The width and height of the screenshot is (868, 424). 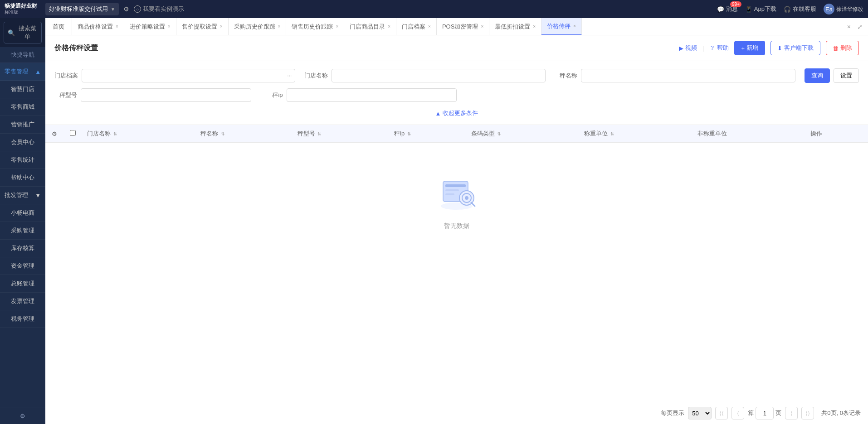 I want to click on tab-pos-security: POS加密管理 ×, so click(x=463, y=27).